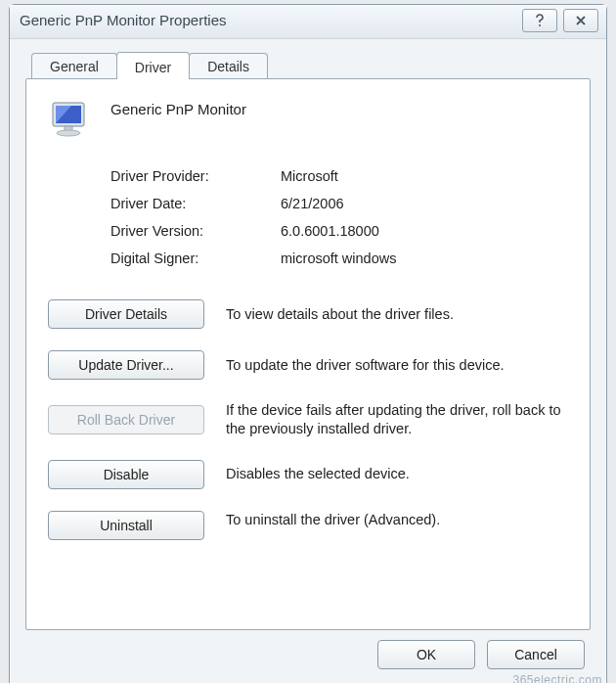 This screenshot has width=616, height=683. What do you see at coordinates (424, 258) in the screenshot?
I see `digital-signer-value: microsoft windows` at bounding box center [424, 258].